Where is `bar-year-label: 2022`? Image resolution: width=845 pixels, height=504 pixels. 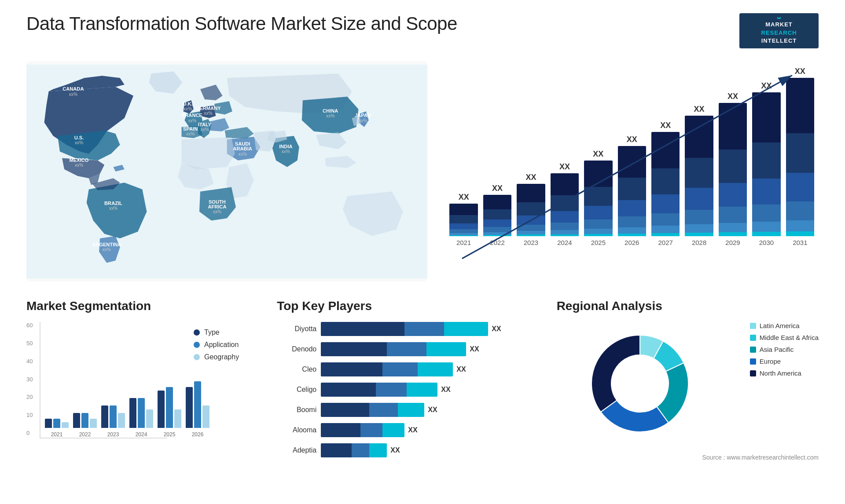 bar-year-label: 2022 is located at coordinates (497, 243).